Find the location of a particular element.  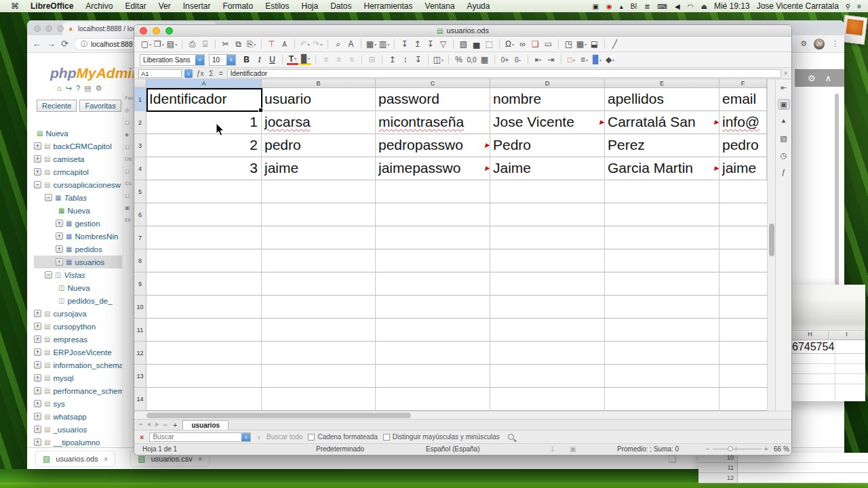

selection-mode-icon: ⌶ is located at coordinates (553, 449).